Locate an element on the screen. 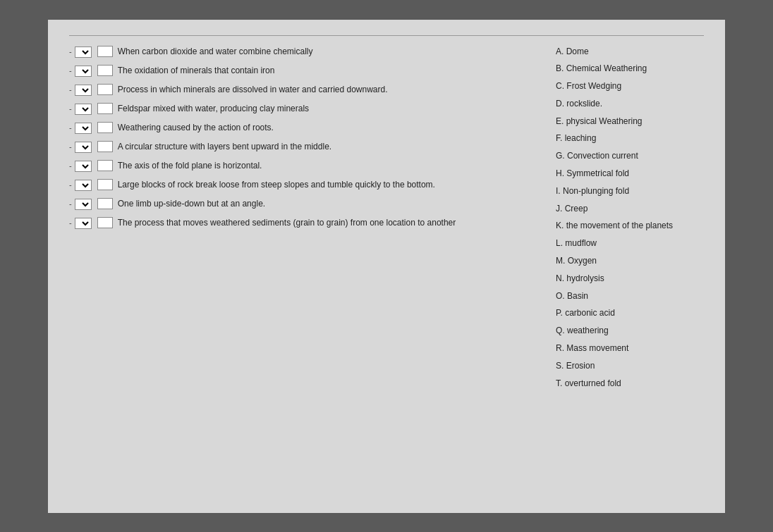  answer-select-1: ABCDEFGHIJKLMNOPQRST is located at coordinates (83, 52).